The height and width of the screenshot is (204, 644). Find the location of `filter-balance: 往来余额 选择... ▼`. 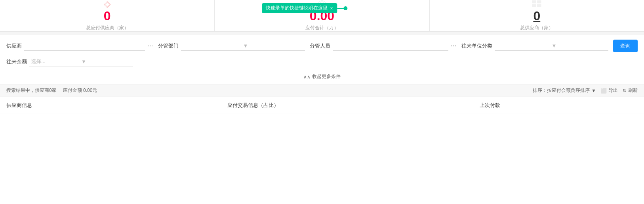

filter-balance: 往来余额 选择... ▼ is located at coordinates (70, 62).